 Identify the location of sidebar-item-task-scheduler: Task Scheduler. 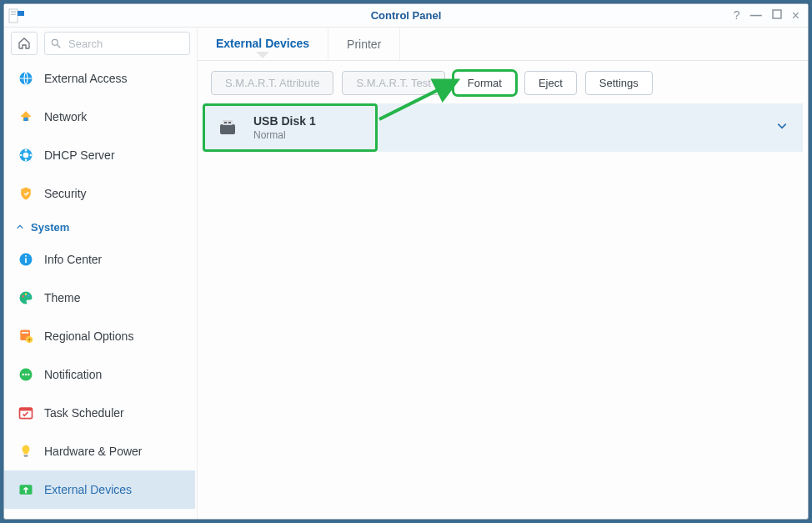
(100, 413).